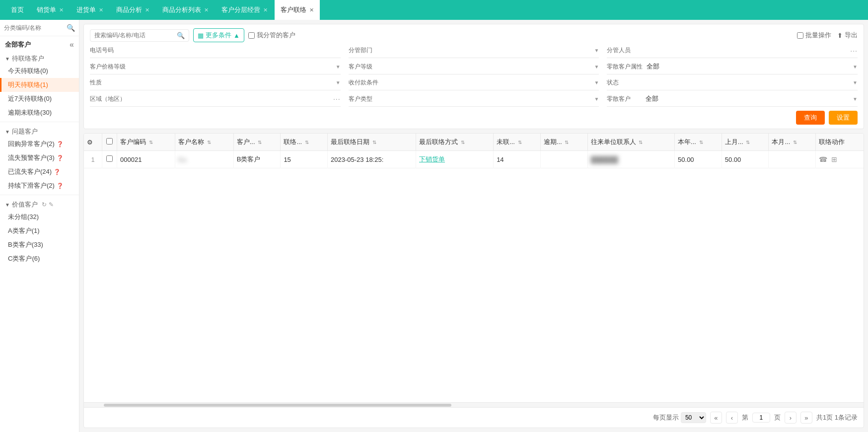 This screenshot has width=868, height=432. I want to click on sidebar-item-ungrouped: 未分组(32), so click(40, 217).